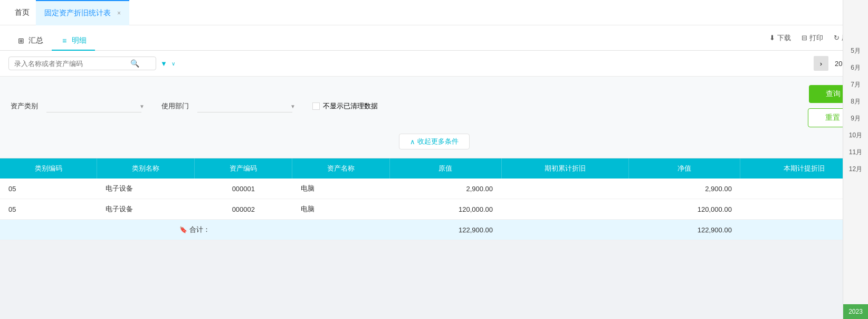  Describe the element at coordinates (78, 106) in the screenshot. I see `asset-category-field: 资产类别 ▼` at that location.